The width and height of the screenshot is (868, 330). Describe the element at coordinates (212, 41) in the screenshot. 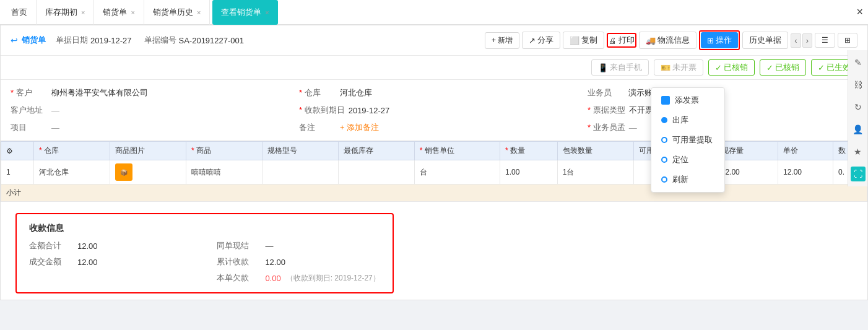

I see `doc-number-value: SA-20191227-001` at that location.